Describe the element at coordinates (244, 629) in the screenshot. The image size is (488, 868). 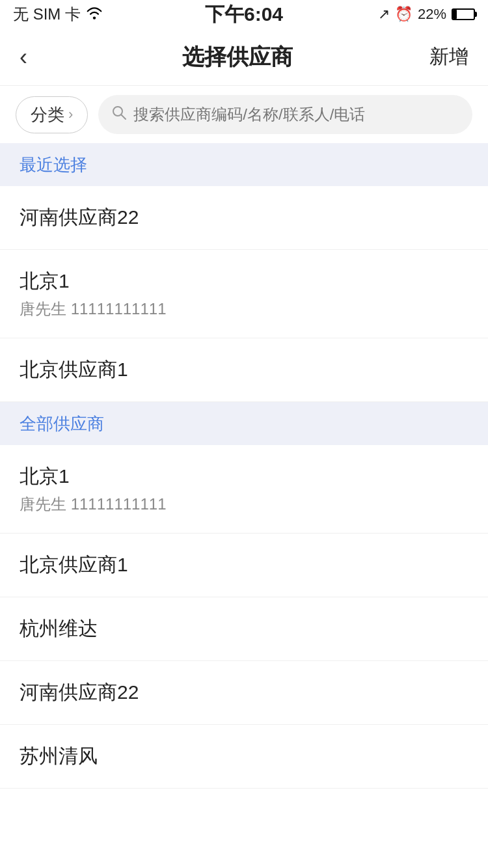
I see `list-item: 杭州维达` at that location.